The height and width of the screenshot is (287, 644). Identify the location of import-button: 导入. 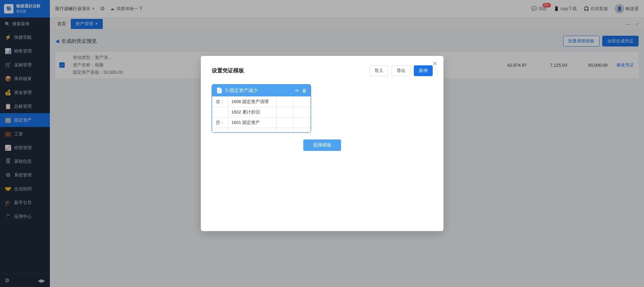
(379, 71).